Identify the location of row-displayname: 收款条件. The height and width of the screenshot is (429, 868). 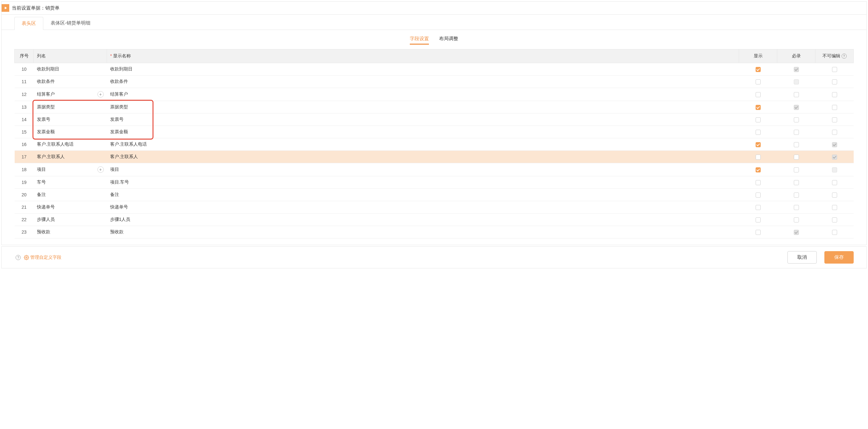
(423, 82).